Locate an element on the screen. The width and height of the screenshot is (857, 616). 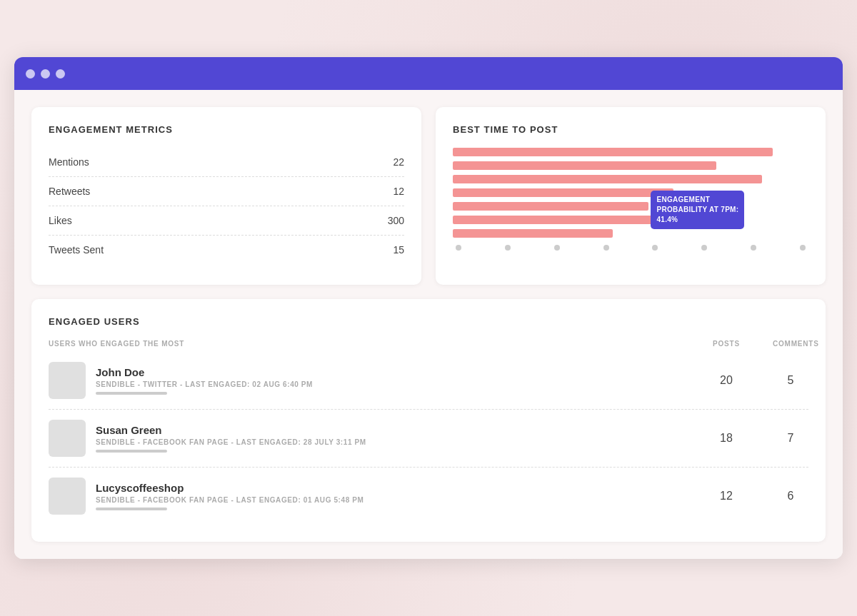
user-row-0: John Doe SENDIBLE - TWITTER - LAST ENGAG… is located at coordinates (428, 381).